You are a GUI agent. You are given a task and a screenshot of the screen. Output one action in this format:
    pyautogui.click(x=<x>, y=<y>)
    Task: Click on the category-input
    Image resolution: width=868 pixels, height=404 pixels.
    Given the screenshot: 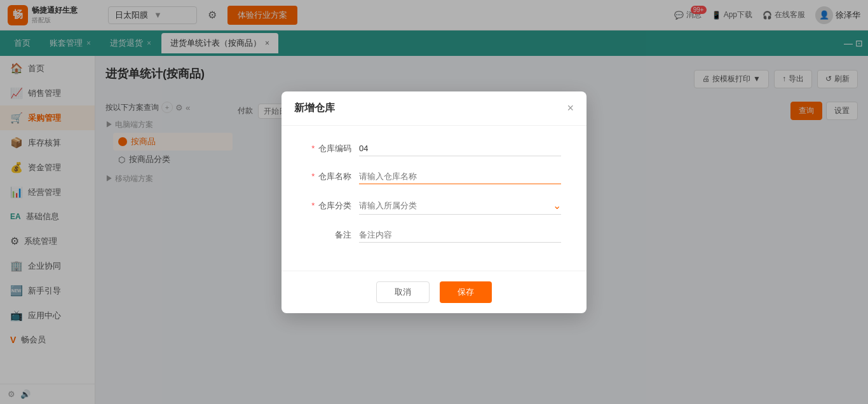 What is the action you would take?
    pyautogui.click(x=456, y=206)
    